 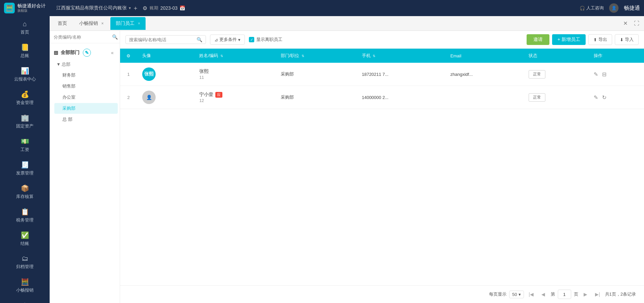 What do you see at coordinates (582, 8) in the screenshot?
I see `headset-icon: 🎧` at bounding box center [582, 8].